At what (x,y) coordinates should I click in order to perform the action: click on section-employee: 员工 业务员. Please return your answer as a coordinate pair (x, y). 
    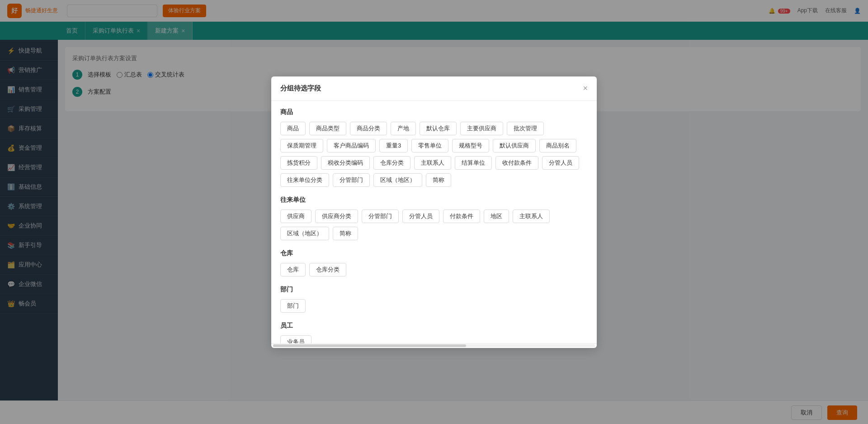
    Looking at the image, I should click on (434, 333).